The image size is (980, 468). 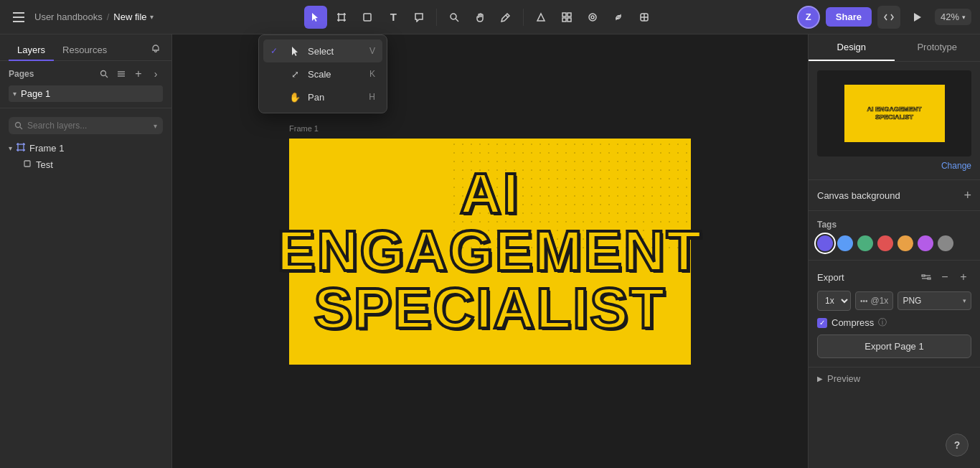 What do you see at coordinates (644, 17) in the screenshot?
I see `mask-tool-btn` at bounding box center [644, 17].